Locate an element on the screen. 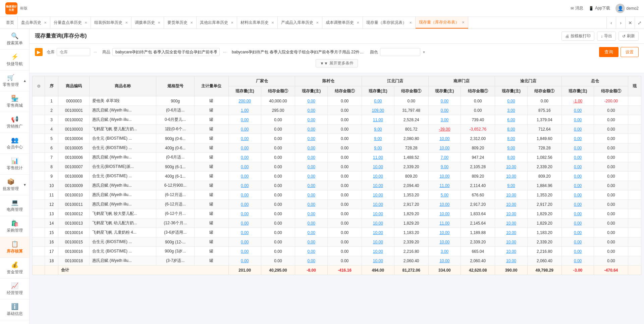 The width and height of the screenshot is (644, 324). tab-scroll-left: ‹ is located at coordinates (611, 23).